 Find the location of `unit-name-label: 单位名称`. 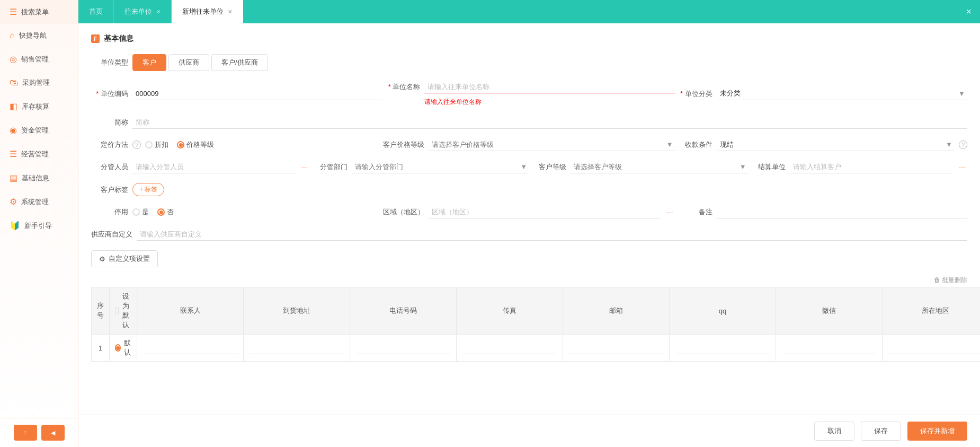

unit-name-label: 单位名称 is located at coordinates (402, 87).